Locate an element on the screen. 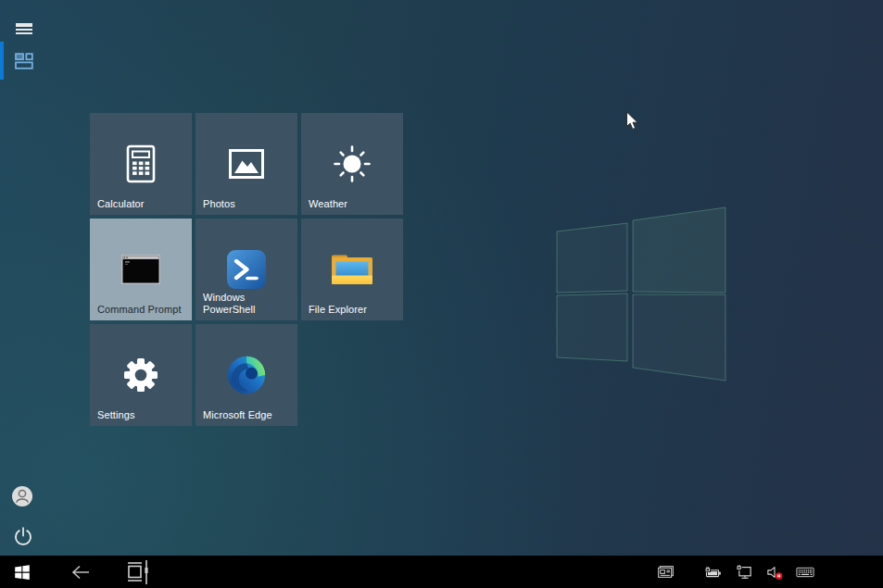 This screenshot has width=883, height=588. mouse-cursor-icon is located at coordinates (632, 121).